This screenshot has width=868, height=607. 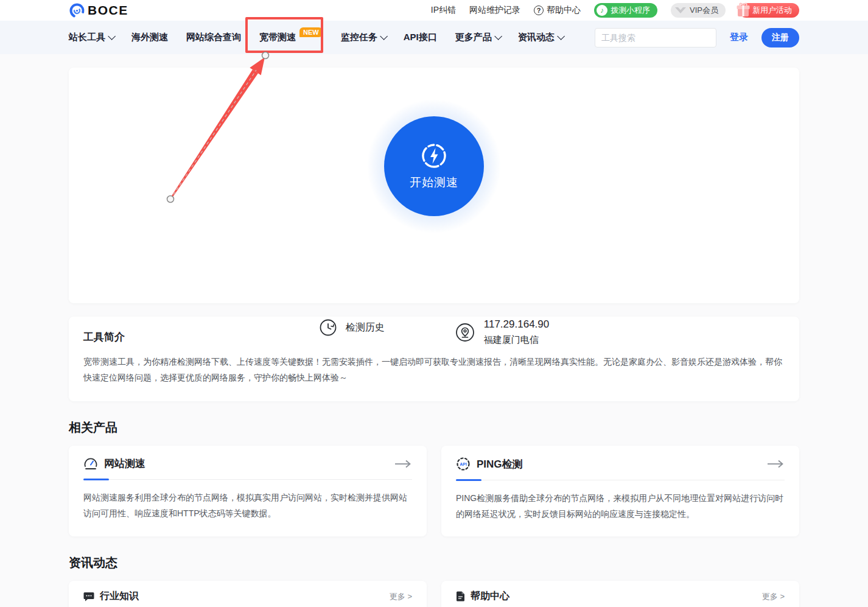 What do you see at coordinates (89, 597) in the screenshot?
I see `chat-bubble-icon` at bounding box center [89, 597].